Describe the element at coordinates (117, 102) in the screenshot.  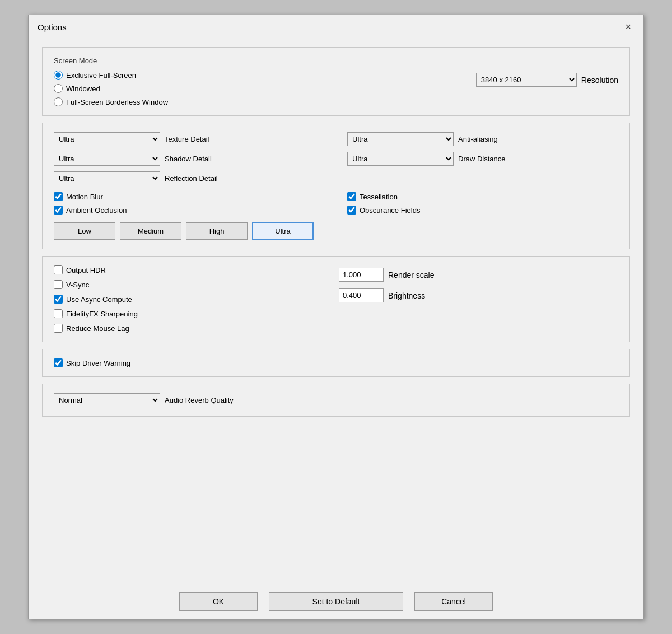
I see `radio-borderless-label: Full-Screen Borderless Window` at that location.